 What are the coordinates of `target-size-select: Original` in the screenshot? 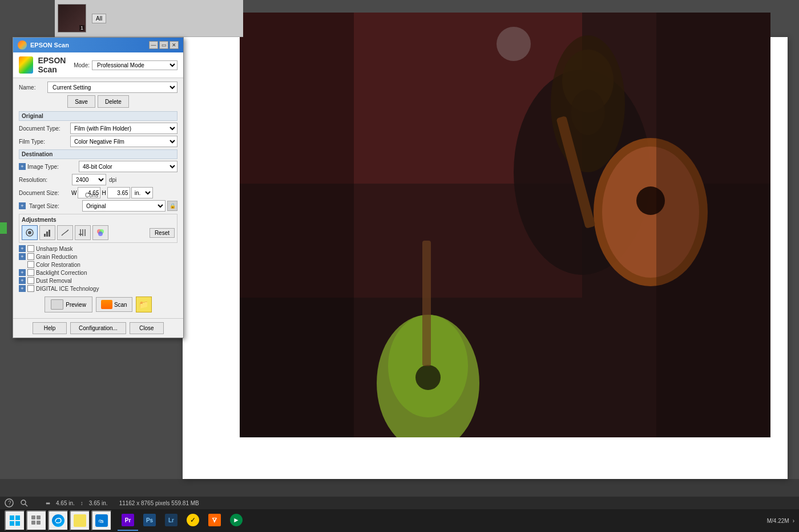 It's located at (124, 206).